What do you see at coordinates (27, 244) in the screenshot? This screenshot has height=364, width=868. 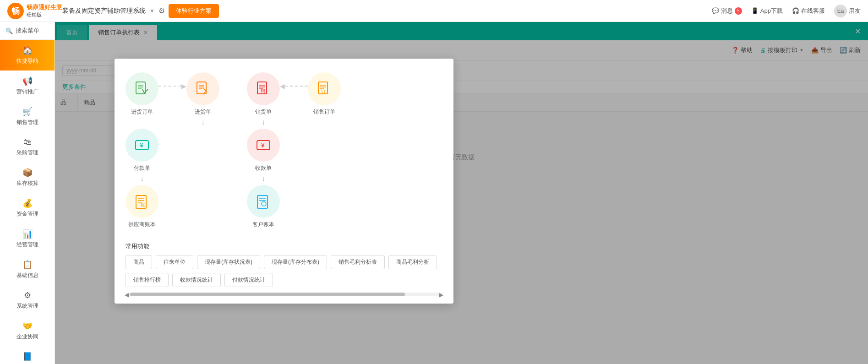 I see `sidebar-item-label: 经营管理` at bounding box center [27, 244].